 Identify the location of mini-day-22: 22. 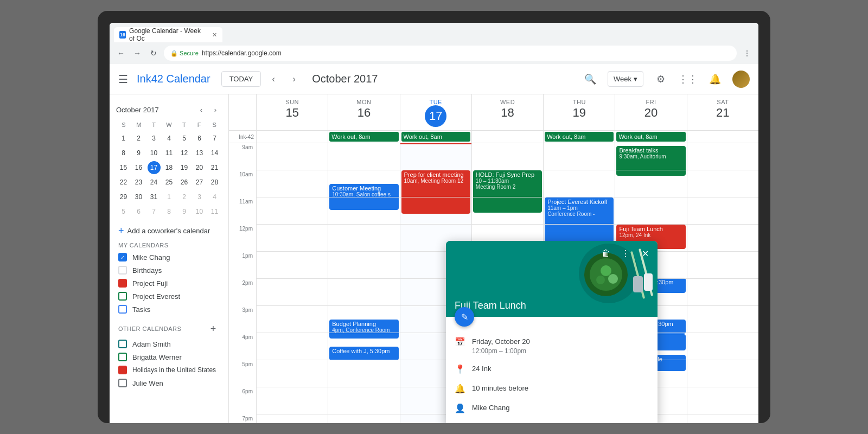
(124, 182).